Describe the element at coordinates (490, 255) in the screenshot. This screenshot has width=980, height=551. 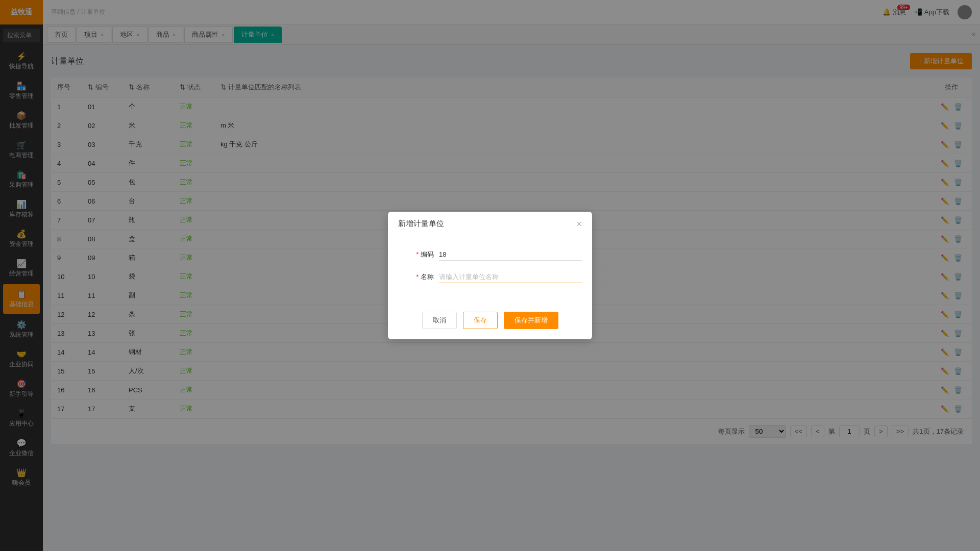
I see `code-form-row: 编码` at that location.